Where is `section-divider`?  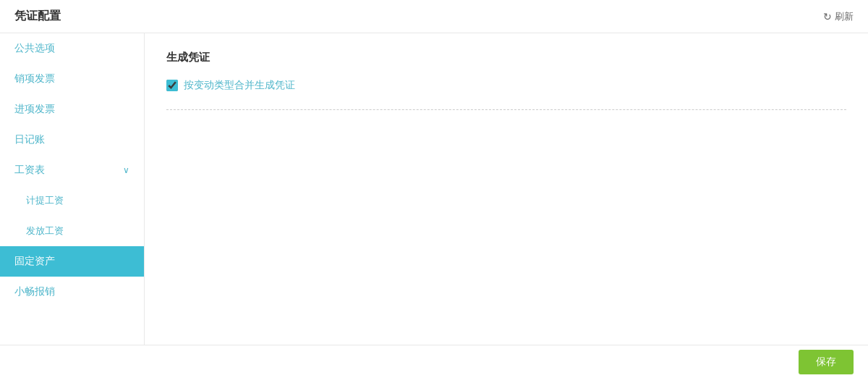
section-divider is located at coordinates (506, 110).